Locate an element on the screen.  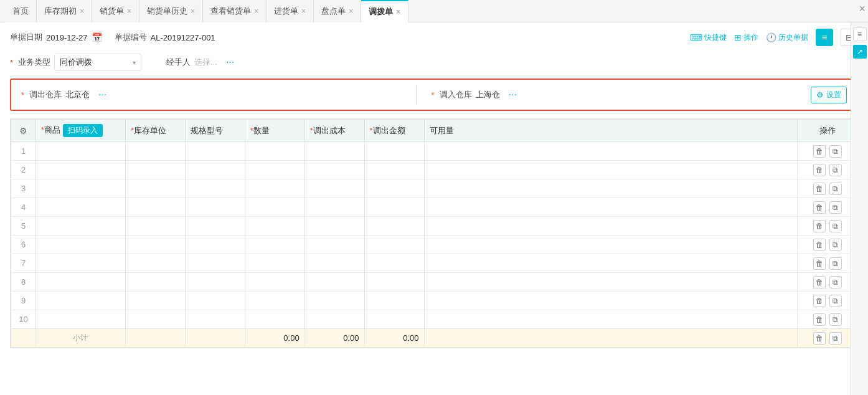
calendar-icon: 📅 is located at coordinates (97, 37).